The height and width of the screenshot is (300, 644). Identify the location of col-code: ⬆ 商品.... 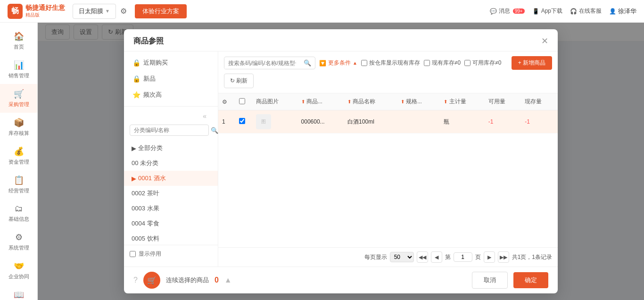
(321, 102).